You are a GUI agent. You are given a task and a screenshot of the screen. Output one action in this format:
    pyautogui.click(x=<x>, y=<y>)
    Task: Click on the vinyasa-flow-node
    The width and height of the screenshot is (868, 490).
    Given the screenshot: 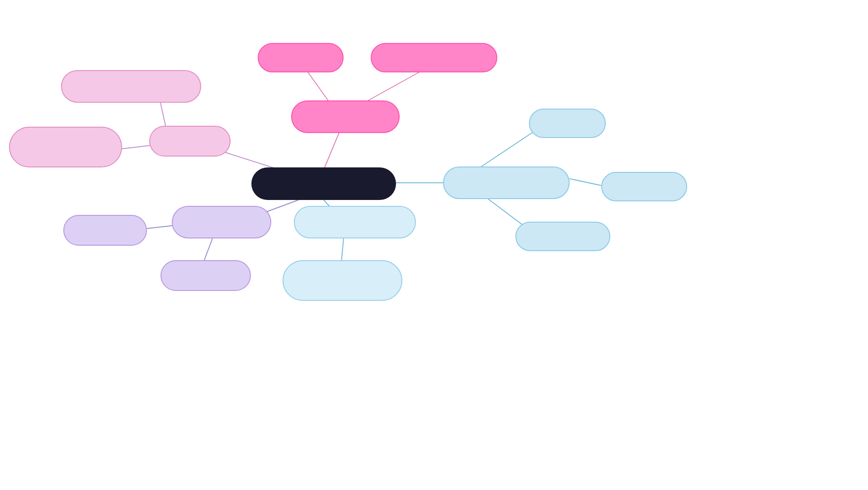 What is the action you would take?
    pyautogui.click(x=206, y=276)
    